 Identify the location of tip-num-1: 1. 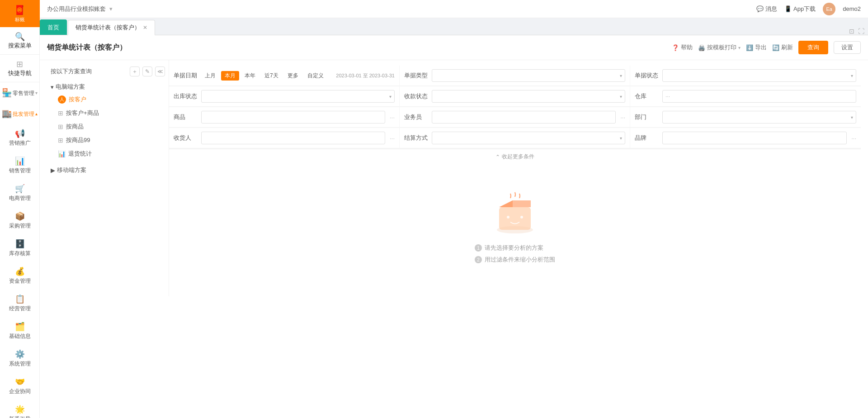
(478, 248).